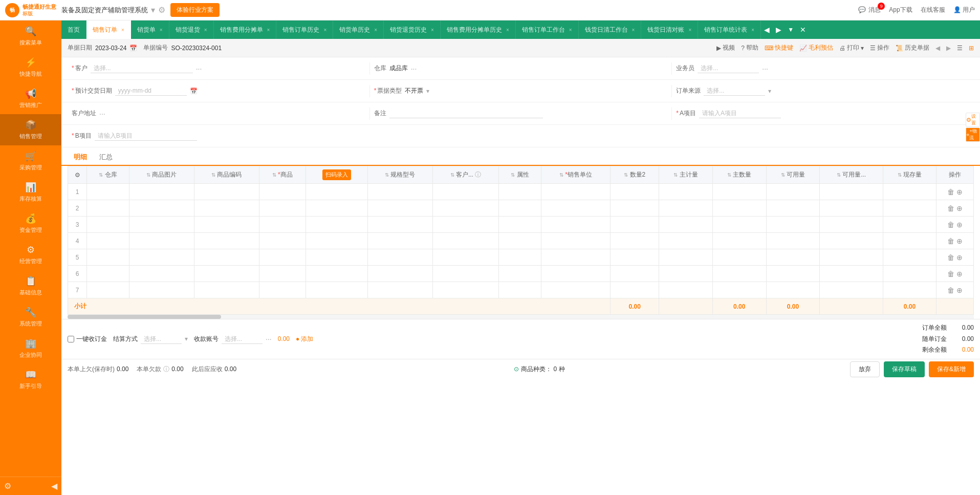  What do you see at coordinates (690, 30) in the screenshot?
I see `tab-cash-reconcile-close: ×` at bounding box center [690, 30].